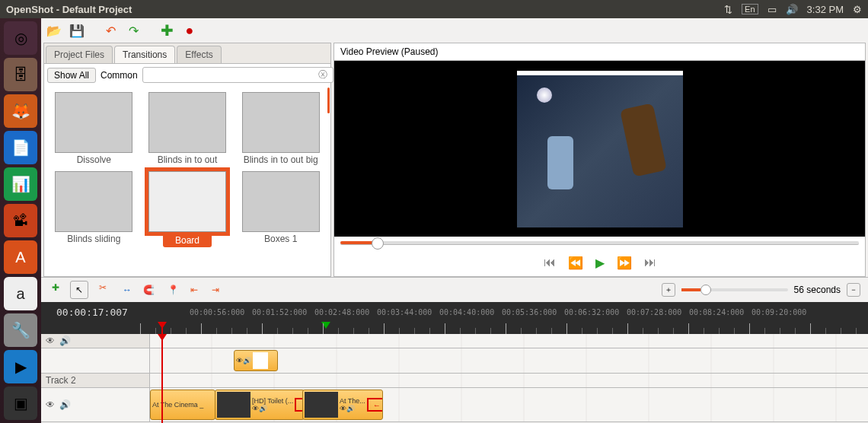 This screenshot has height=423, width=868. What do you see at coordinates (342, 312) in the screenshot?
I see `ts-c: 00:02:48:000` at bounding box center [342, 312].